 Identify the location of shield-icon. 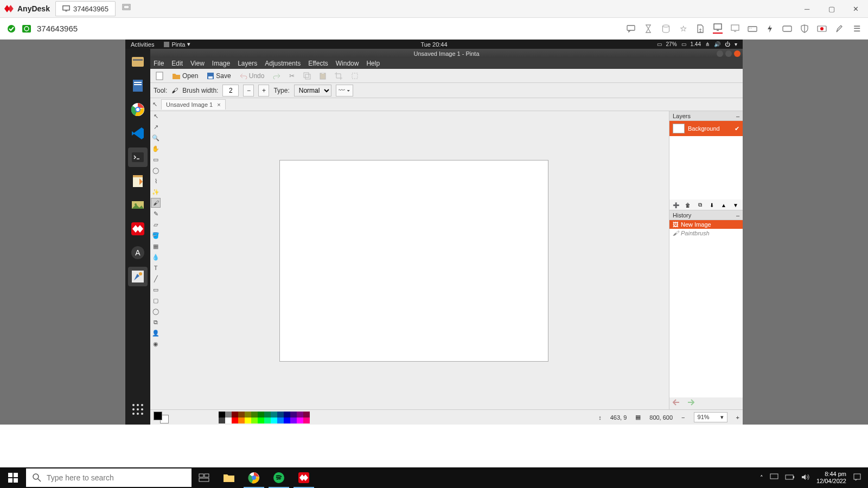
(805, 29).